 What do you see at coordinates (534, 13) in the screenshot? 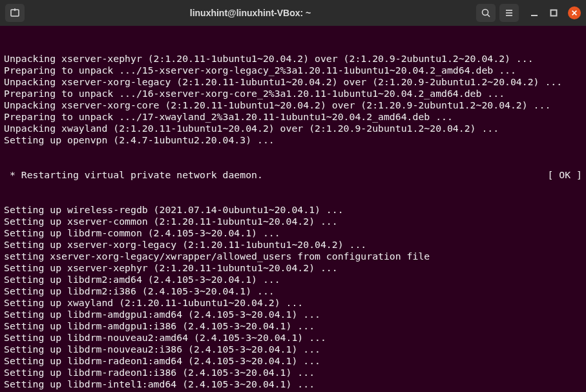
I see `minimize-button` at bounding box center [534, 13].